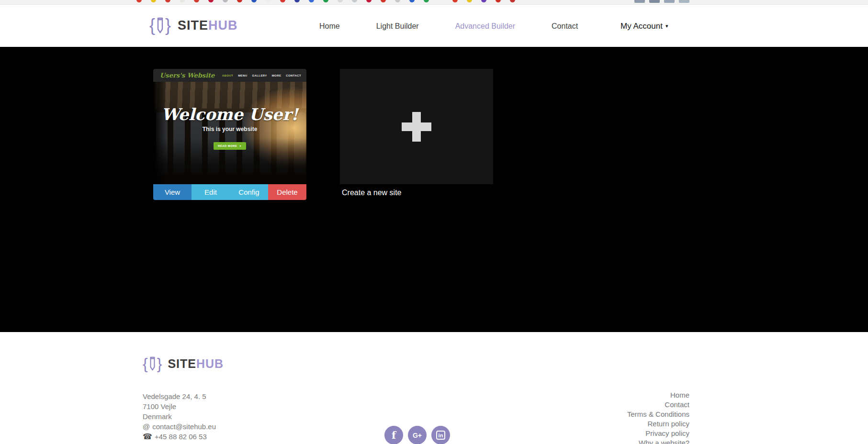  What do you see at coordinates (658, 395) in the screenshot?
I see `footer-link-home: Home` at bounding box center [658, 395].